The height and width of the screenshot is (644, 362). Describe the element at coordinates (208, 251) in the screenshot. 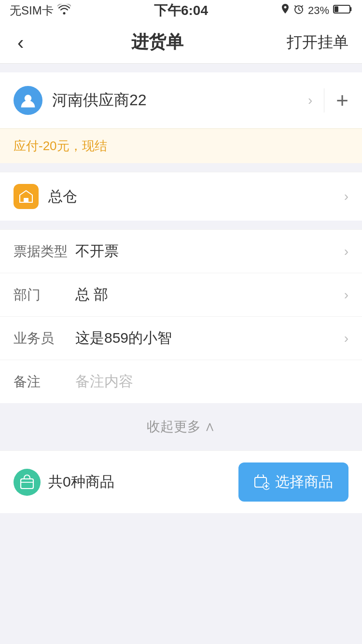

I see `bill-type-value: 不开票` at that location.